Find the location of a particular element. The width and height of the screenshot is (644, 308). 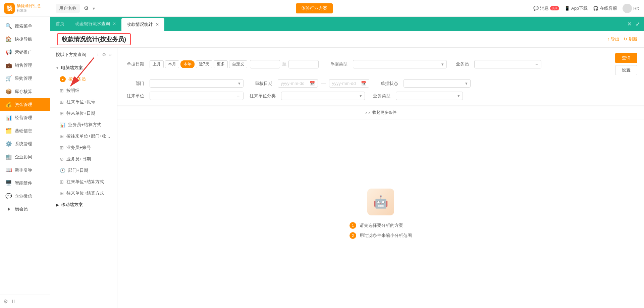

purchase-icon: 🛒 is located at coordinates (9, 79).